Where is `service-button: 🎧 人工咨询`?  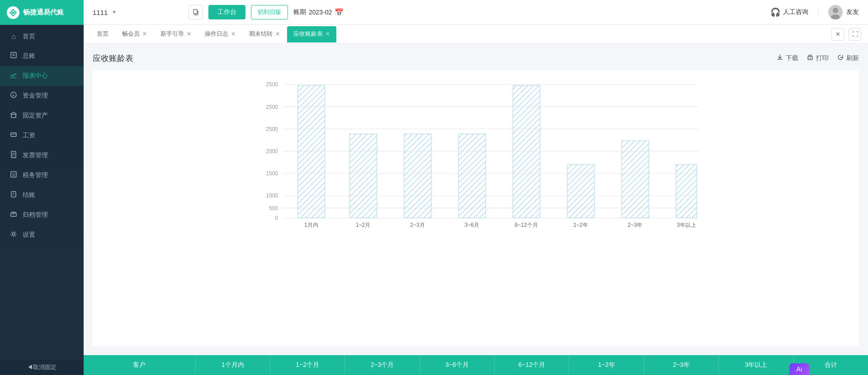
service-button: 🎧 人工咨询 is located at coordinates (789, 12).